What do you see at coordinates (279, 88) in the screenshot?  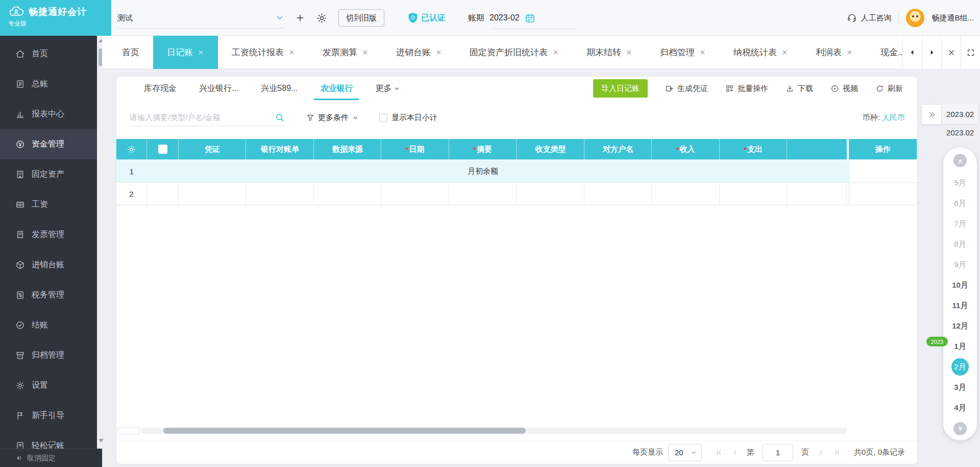 I see `account-tab-bank2: 兴业589...` at bounding box center [279, 88].